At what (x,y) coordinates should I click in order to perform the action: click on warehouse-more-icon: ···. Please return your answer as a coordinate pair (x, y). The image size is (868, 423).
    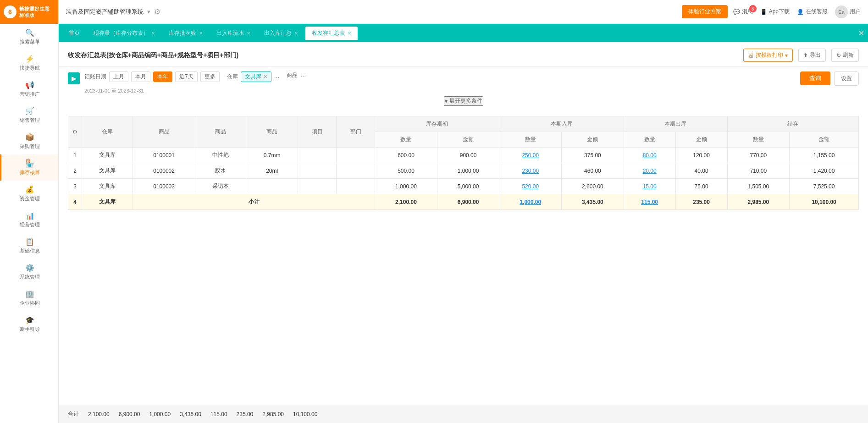
    Looking at the image, I should click on (277, 77).